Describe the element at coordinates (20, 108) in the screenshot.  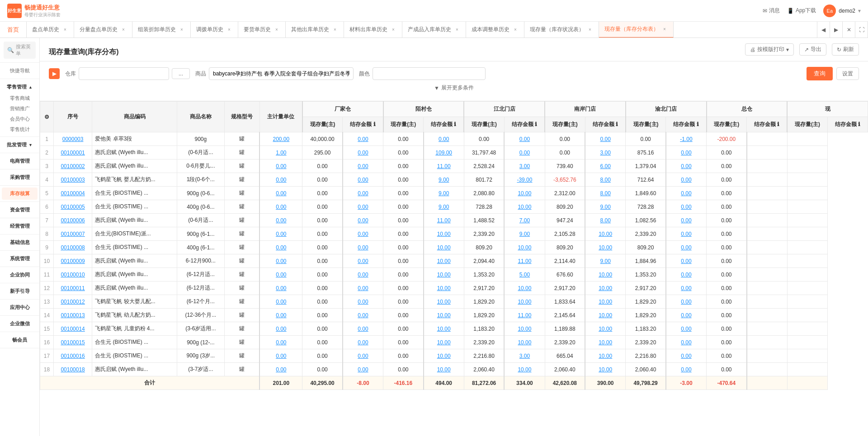
I see `sidebar-item-yingxiaotg: 营销推广` at that location.